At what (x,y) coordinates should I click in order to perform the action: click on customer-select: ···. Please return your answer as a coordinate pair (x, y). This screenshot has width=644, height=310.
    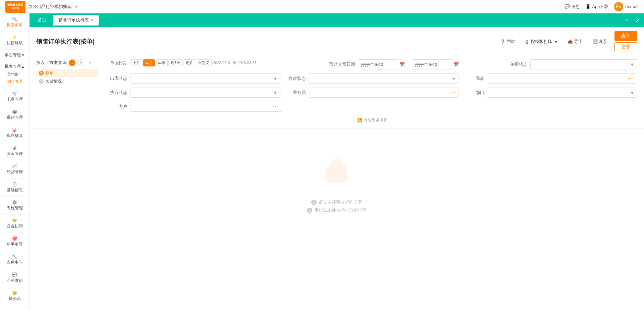
    Looking at the image, I should click on (206, 107).